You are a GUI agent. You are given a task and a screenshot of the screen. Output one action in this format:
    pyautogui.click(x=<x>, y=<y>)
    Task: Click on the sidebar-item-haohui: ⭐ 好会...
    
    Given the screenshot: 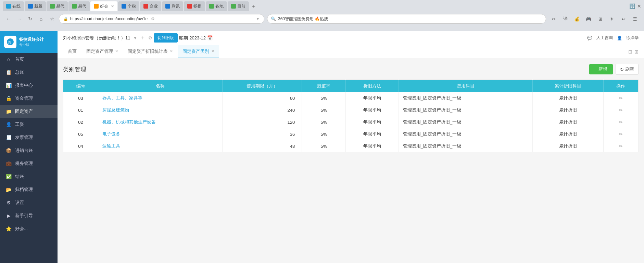 What is the action you would take?
    pyautogui.click(x=29, y=229)
    